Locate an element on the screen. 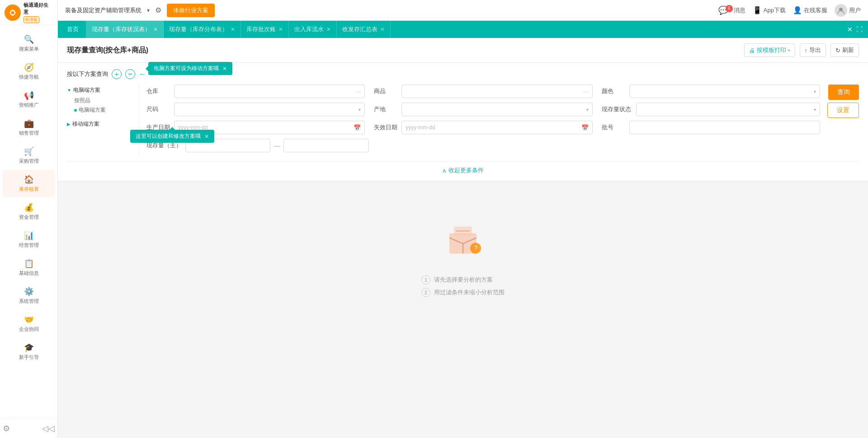 The width and height of the screenshot is (868, 438). system-dropdown-icon: ▾ is located at coordinates (148, 10).